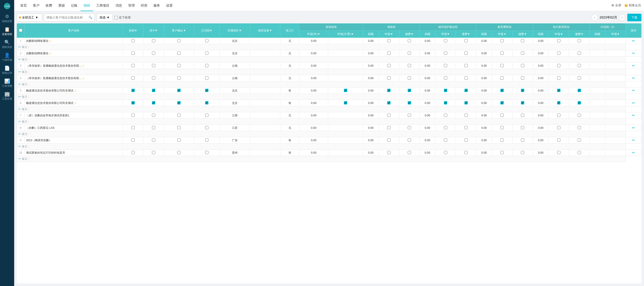 This screenshot has height=286, width=644. What do you see at coordinates (24, 6) in the screenshot?
I see `nav-home: 首页` at bounding box center [24, 6].